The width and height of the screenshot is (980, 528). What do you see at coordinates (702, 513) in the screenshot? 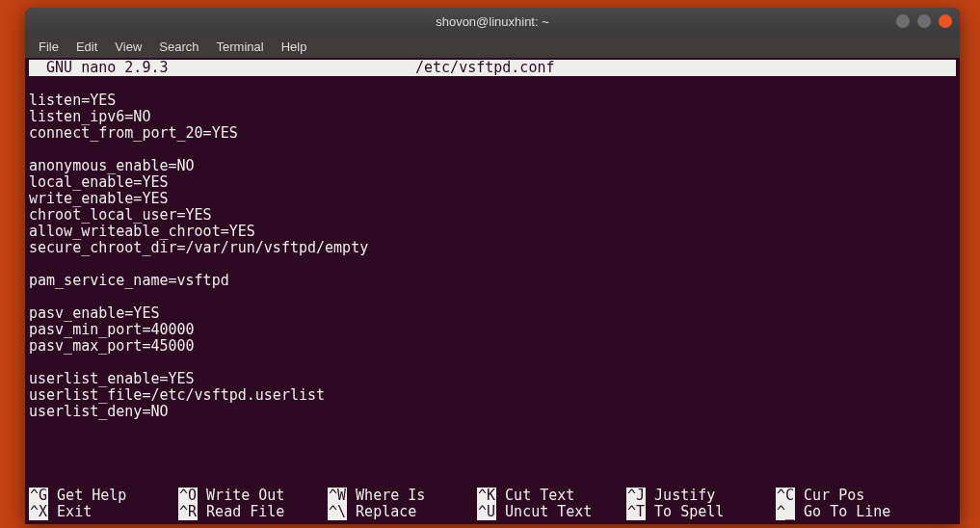
I see `shortcut-item: ^T To Spell` at bounding box center [702, 513].